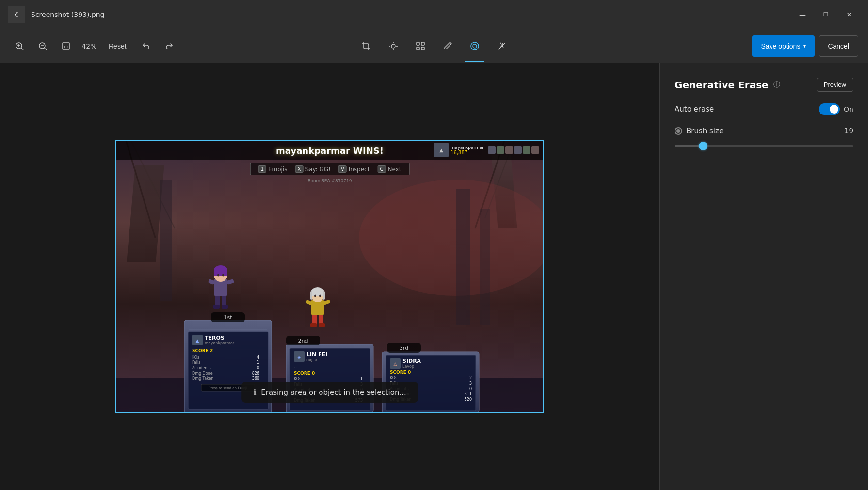  What do you see at coordinates (420, 46) in the screenshot?
I see `filter-tool` at bounding box center [420, 46].